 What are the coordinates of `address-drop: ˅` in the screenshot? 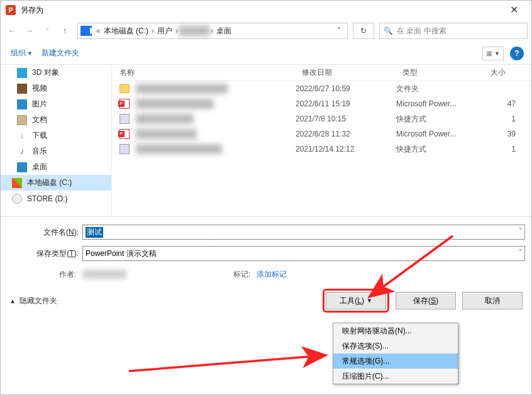 It's located at (339, 31).